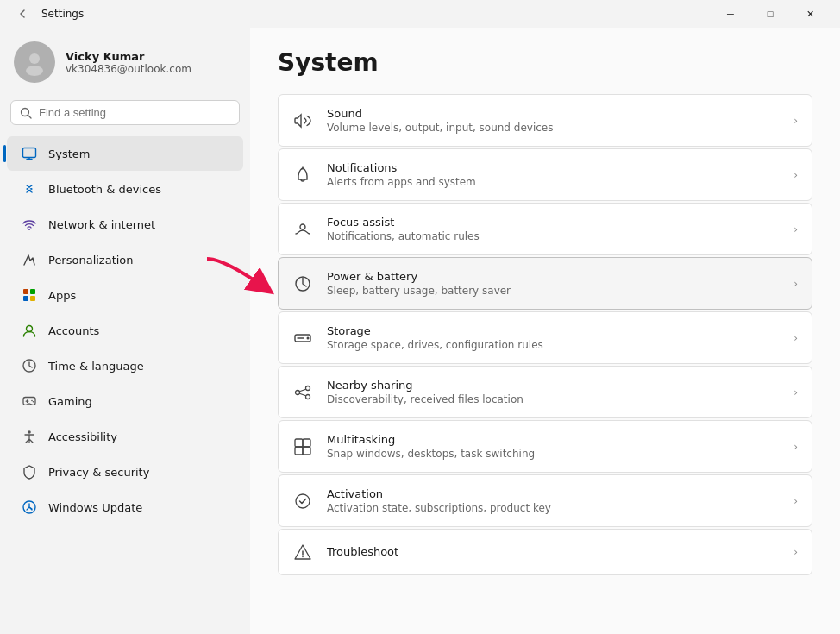 Image resolution: width=840 pixels, height=634 pixels. Describe the element at coordinates (303, 338) in the screenshot. I see `storage-icon` at that location.